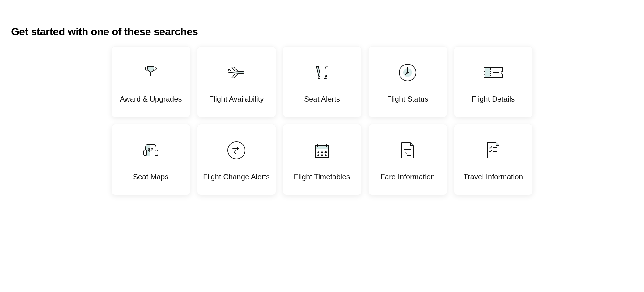 This screenshot has height=292, width=644. Describe the element at coordinates (237, 160) in the screenshot. I see `card-flight-change-alerts: Flight Change Alerts` at that location.